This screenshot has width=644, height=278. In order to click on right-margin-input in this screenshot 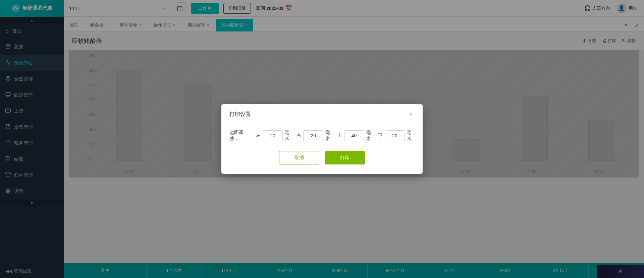, I will do `click(313, 136)`.